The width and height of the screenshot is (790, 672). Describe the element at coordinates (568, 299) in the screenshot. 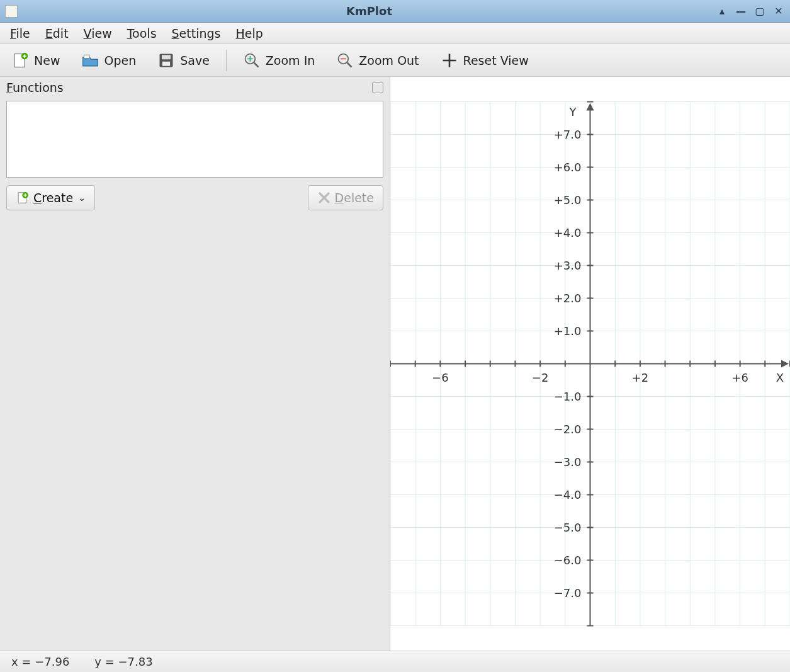

I see `svg-text: +2.0` at that location.